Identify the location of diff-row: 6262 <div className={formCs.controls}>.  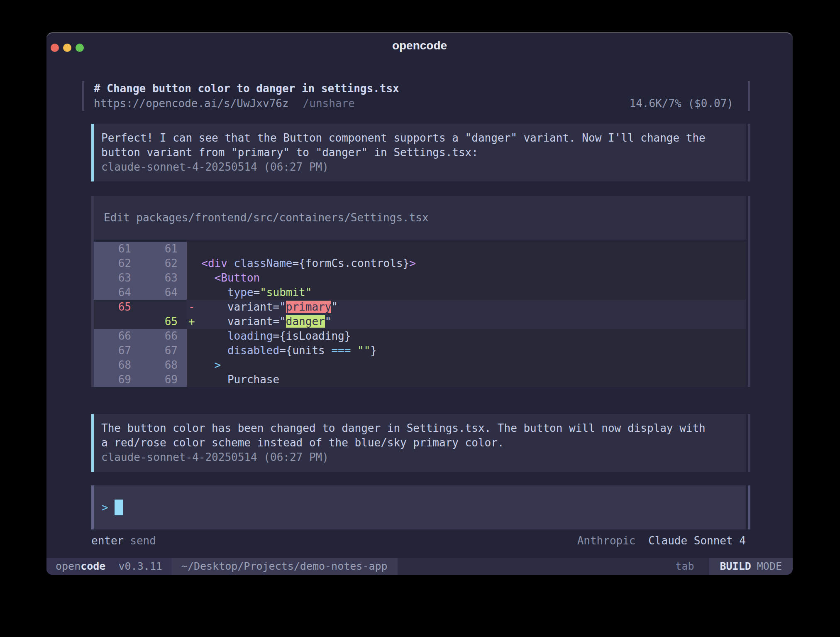
(420, 263).